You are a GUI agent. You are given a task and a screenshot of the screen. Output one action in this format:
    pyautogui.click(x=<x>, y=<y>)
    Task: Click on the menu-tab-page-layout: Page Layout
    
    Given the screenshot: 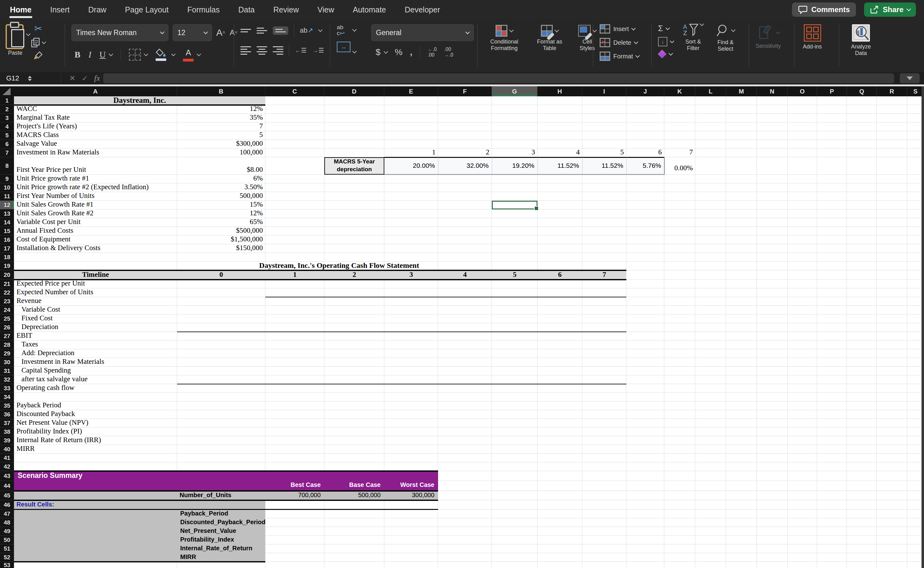 What is the action you would take?
    pyautogui.click(x=146, y=10)
    